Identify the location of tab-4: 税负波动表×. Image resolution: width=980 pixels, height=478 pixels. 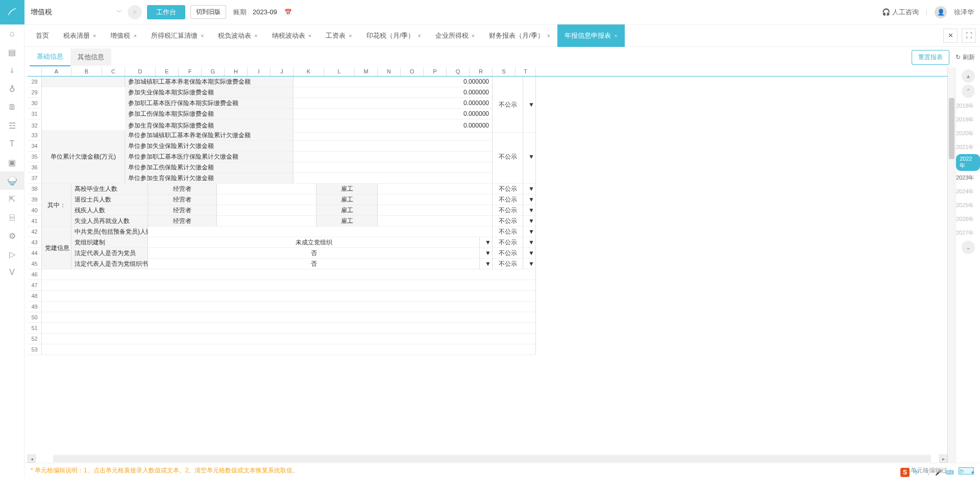
(238, 36).